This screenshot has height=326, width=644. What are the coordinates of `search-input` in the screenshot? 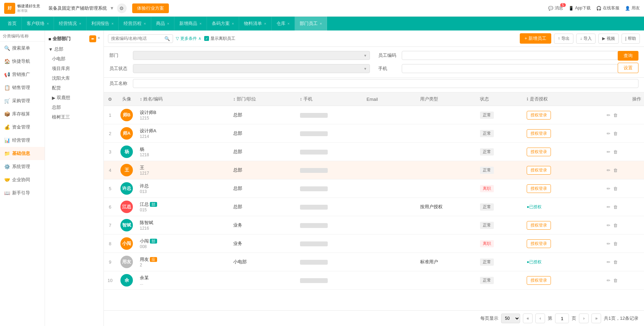 It's located at (137, 38).